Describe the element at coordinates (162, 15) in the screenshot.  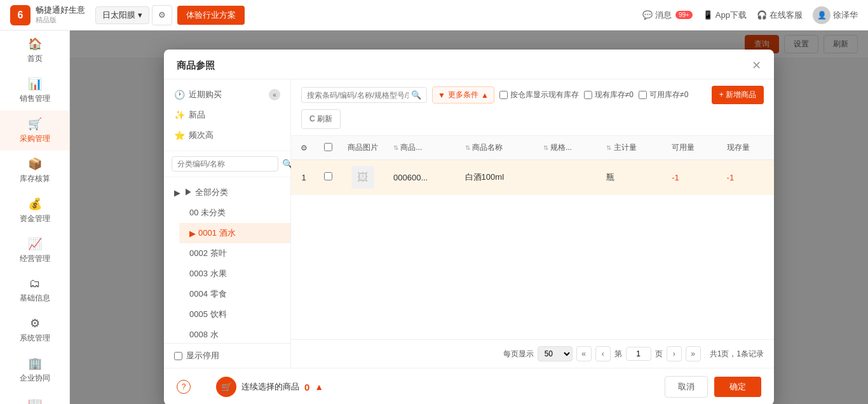
I see `settings-icon-btn: ⚙` at that location.